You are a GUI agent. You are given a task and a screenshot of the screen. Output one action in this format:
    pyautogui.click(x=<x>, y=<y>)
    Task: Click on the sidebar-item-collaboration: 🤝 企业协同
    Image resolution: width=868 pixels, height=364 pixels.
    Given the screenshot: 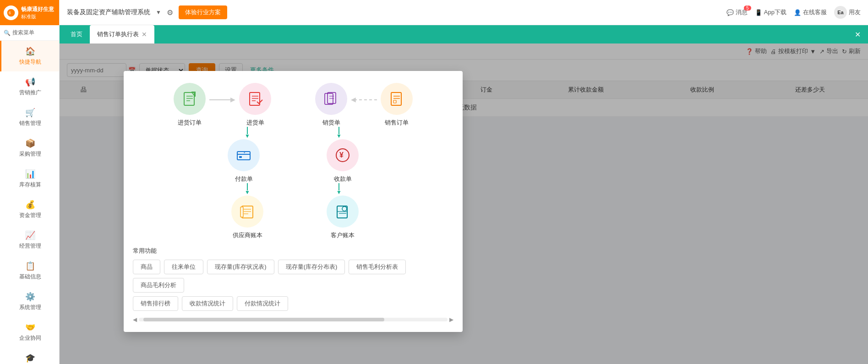 What is the action you would take?
    pyautogui.click(x=29, y=332)
    